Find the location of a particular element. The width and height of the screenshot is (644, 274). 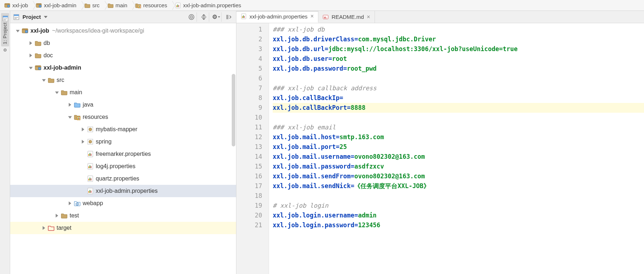

code-line: ### xxl-job callback address is located at coordinates (458, 88).